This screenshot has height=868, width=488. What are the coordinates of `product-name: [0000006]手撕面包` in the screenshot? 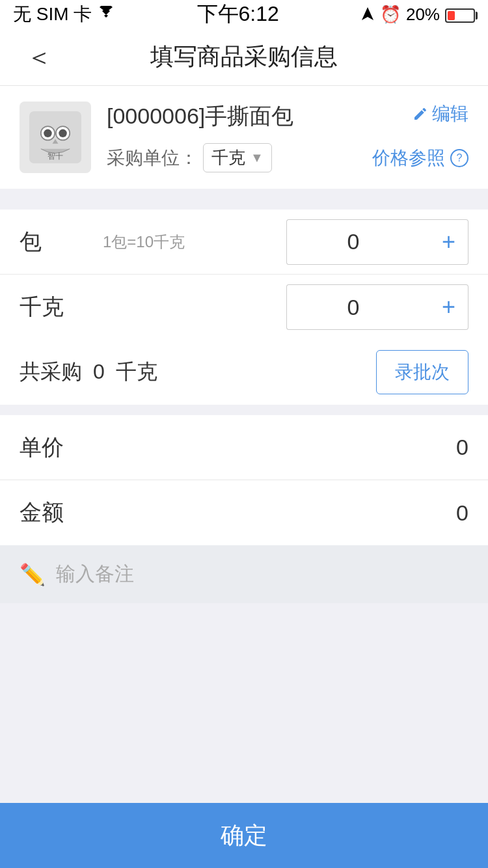 It's located at (200, 116).